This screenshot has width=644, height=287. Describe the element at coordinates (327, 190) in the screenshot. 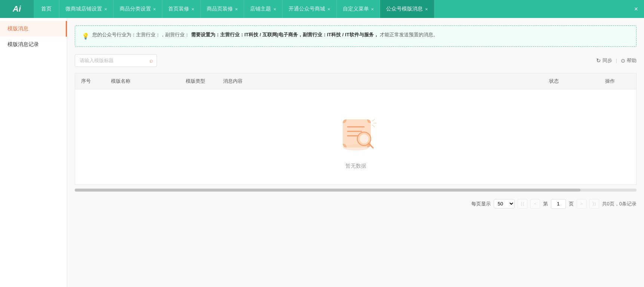

I see `scrollbar-thumb` at that location.